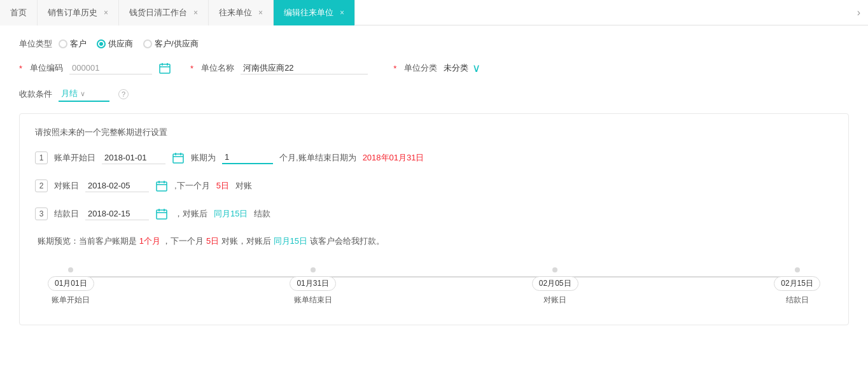  I want to click on timeline-container: 01月01日 账单开始日 01月31日 账单结束日 02月05日 对账日, so click(434, 286).